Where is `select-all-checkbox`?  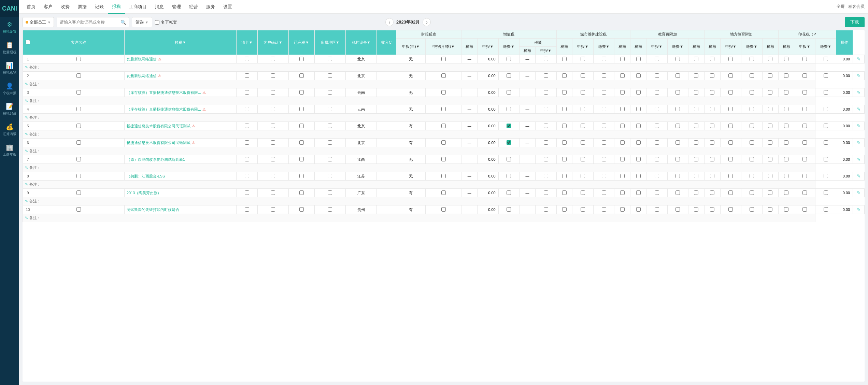
select-all-checkbox is located at coordinates (28, 42).